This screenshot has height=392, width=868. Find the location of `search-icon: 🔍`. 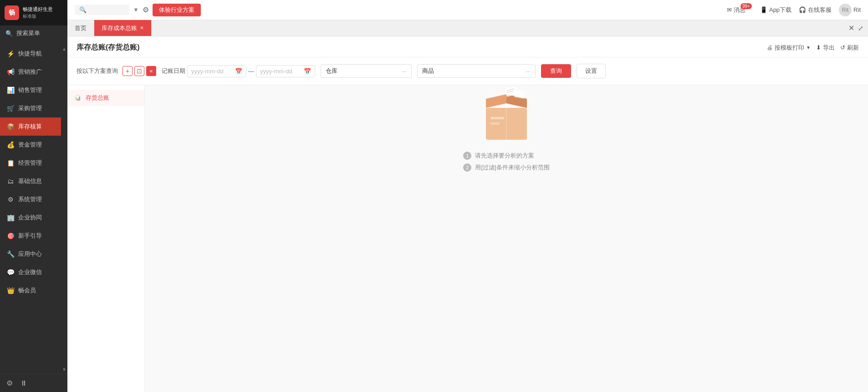

search-icon: 🔍 is located at coordinates (9, 34).